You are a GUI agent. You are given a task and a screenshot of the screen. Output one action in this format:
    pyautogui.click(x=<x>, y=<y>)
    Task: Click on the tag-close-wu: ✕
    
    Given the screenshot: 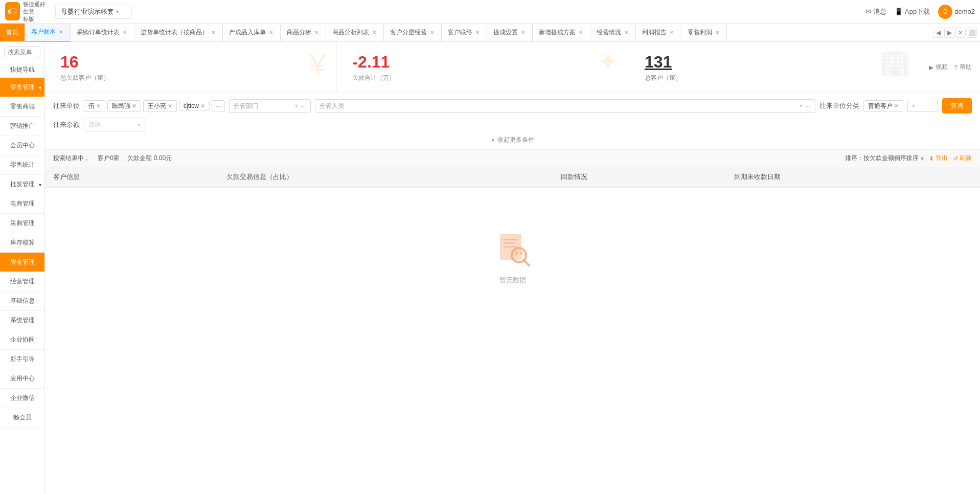 What is the action you would take?
    pyautogui.click(x=98, y=106)
    